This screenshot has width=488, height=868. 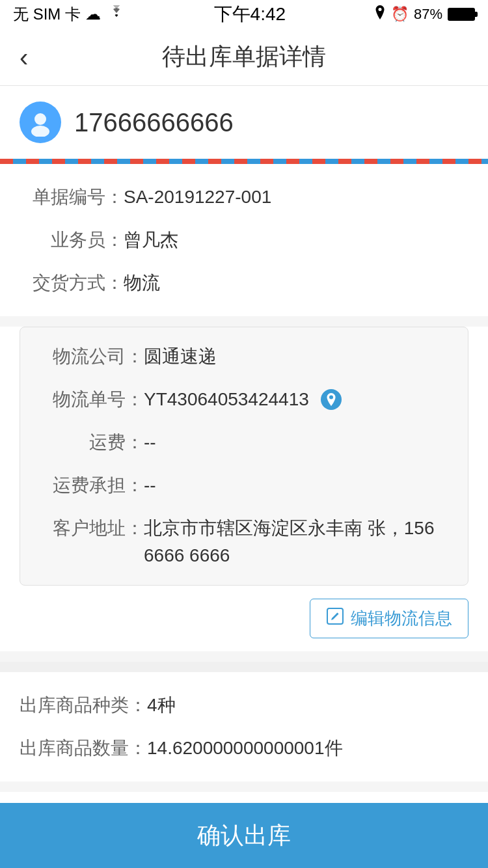 I want to click on logistics-tracking-label: 物流单号：, so click(x=92, y=400).